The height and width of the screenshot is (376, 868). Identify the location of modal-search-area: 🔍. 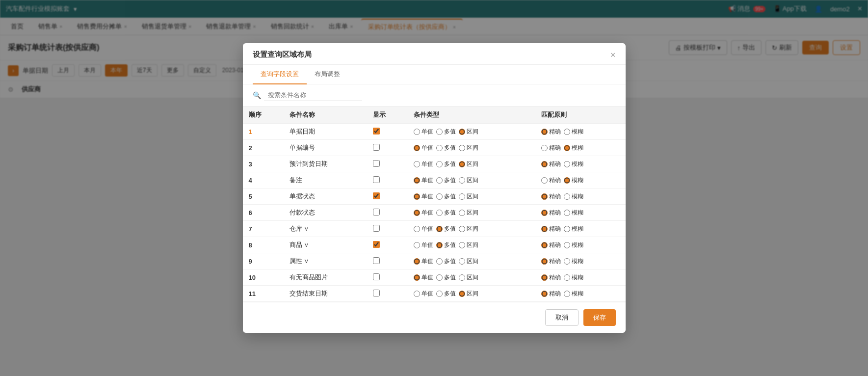
(434, 91).